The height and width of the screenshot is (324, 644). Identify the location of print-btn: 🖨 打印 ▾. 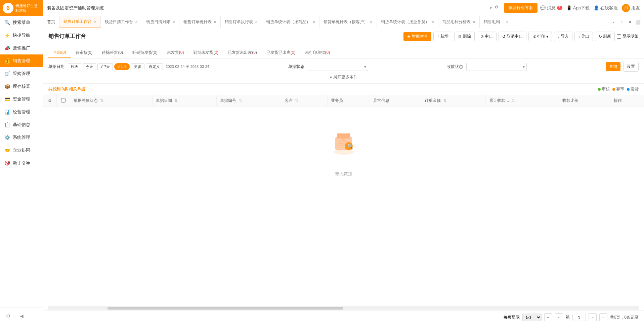
(540, 36).